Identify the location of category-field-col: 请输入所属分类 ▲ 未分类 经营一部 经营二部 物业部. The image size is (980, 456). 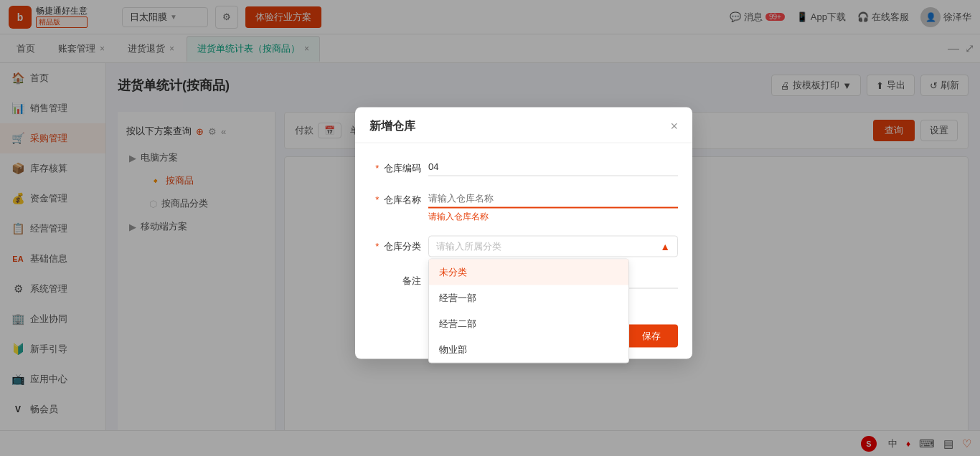
(553, 247).